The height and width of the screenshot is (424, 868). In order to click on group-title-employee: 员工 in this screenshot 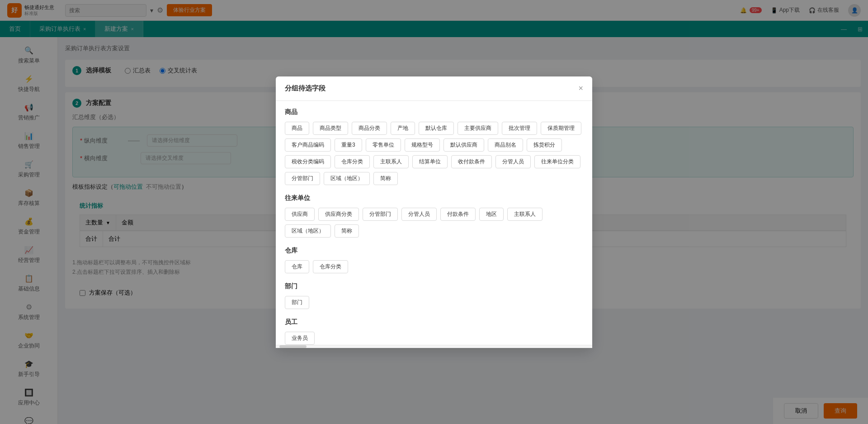, I will do `click(434, 322)`.